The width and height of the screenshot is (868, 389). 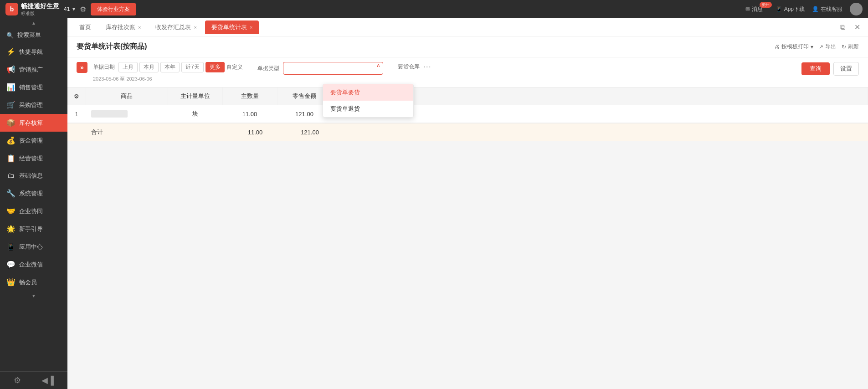 What do you see at coordinates (11, 229) in the screenshot?
I see `guide-icon: 🌟` at bounding box center [11, 229].